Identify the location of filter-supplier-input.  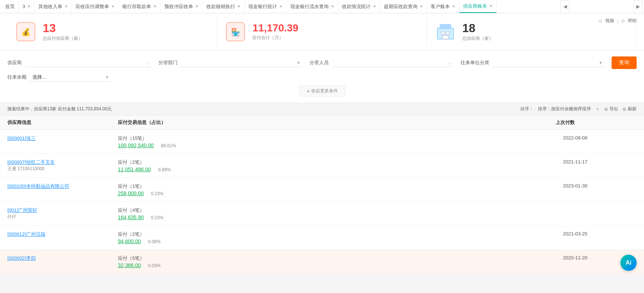
(85, 63).